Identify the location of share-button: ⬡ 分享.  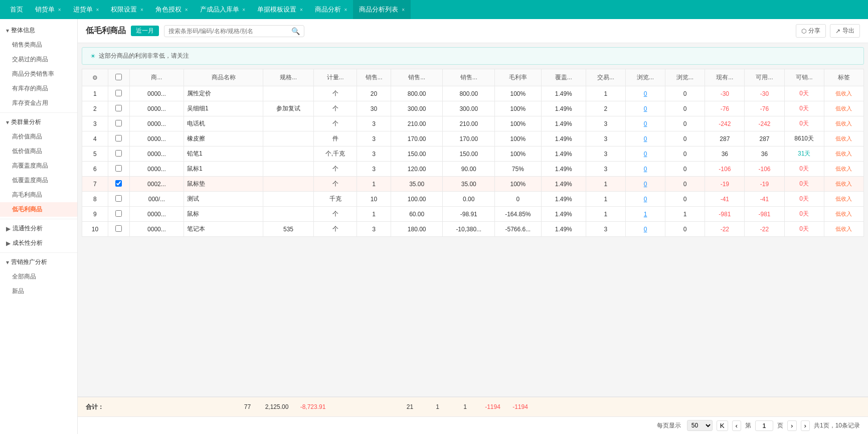
(811, 31).